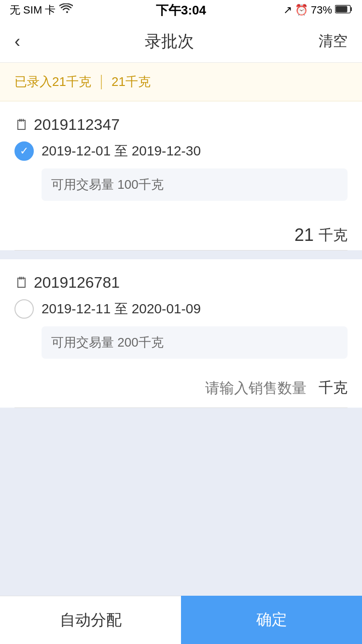  I want to click on battery-icon, so click(344, 10).